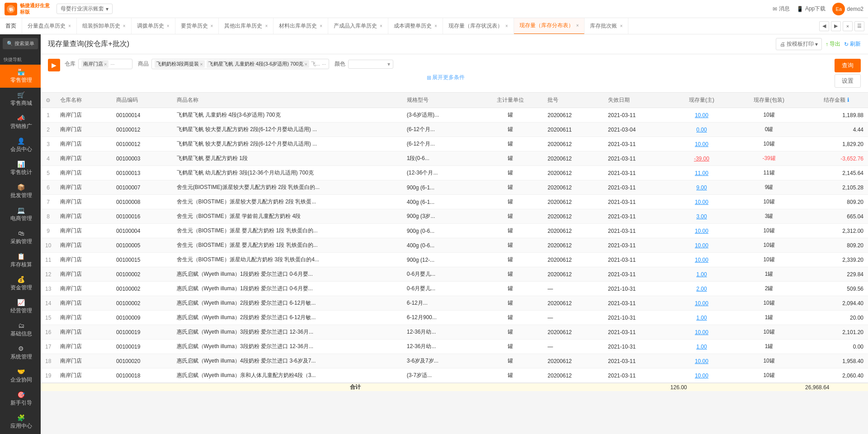 This screenshot has width=868, height=434. Describe the element at coordinates (54, 65) in the screenshot. I see `filter-toggle-btn: ▶` at that location.